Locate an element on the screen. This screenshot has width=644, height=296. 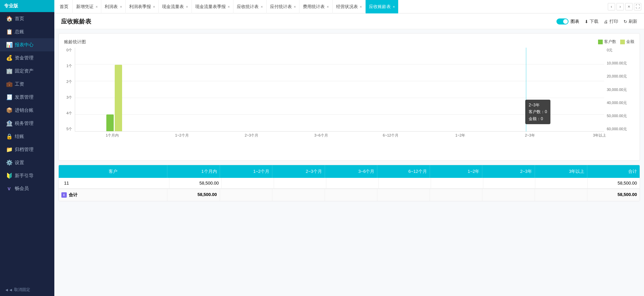
sidebar-item-home: 🏠 首页 is located at coordinates (27, 19).